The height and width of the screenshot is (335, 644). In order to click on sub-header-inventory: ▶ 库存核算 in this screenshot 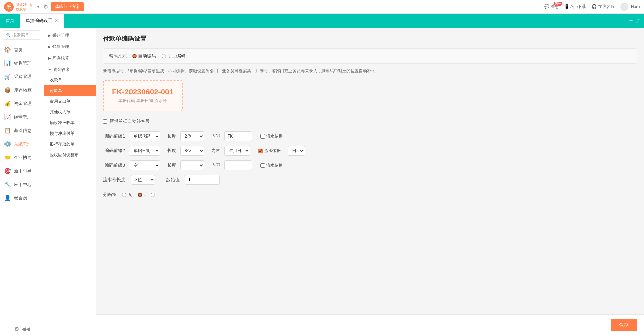, I will do `click(70, 58)`.